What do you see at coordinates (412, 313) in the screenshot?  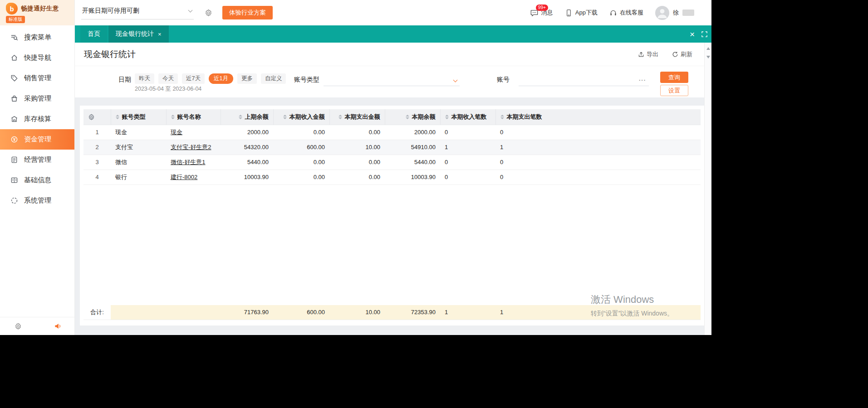 I see `total-balance: 72353.90` at bounding box center [412, 313].